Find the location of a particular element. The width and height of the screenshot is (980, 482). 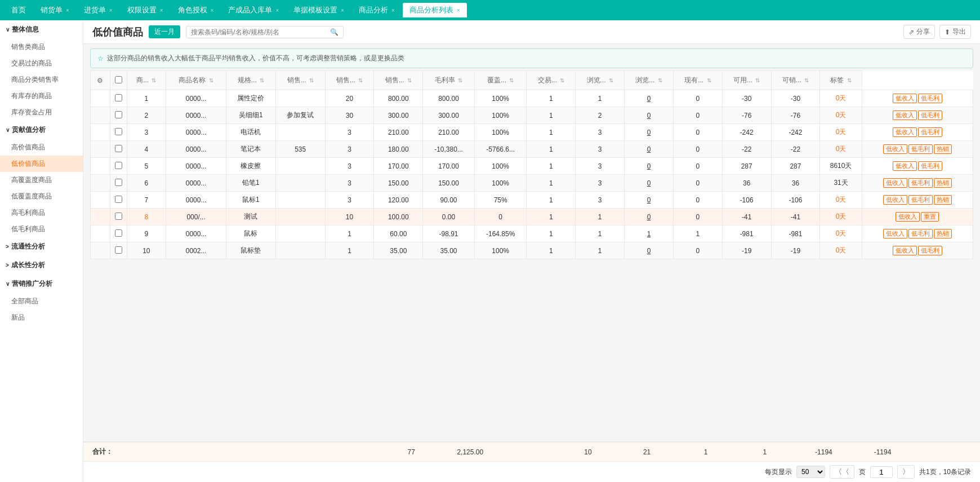

page-number-input is located at coordinates (881, 472).